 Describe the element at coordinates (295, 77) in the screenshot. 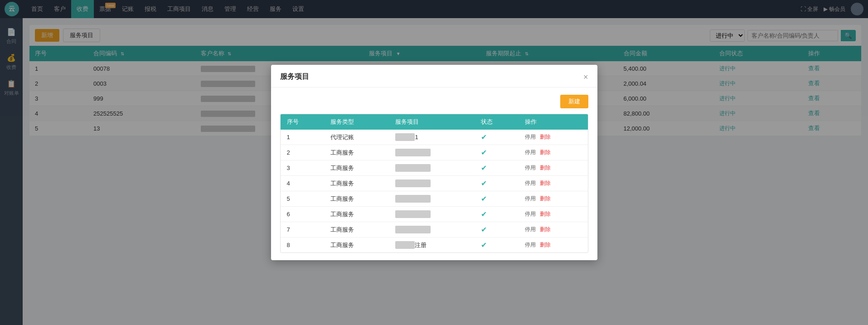

I see `modal-title: 服务项目` at that location.